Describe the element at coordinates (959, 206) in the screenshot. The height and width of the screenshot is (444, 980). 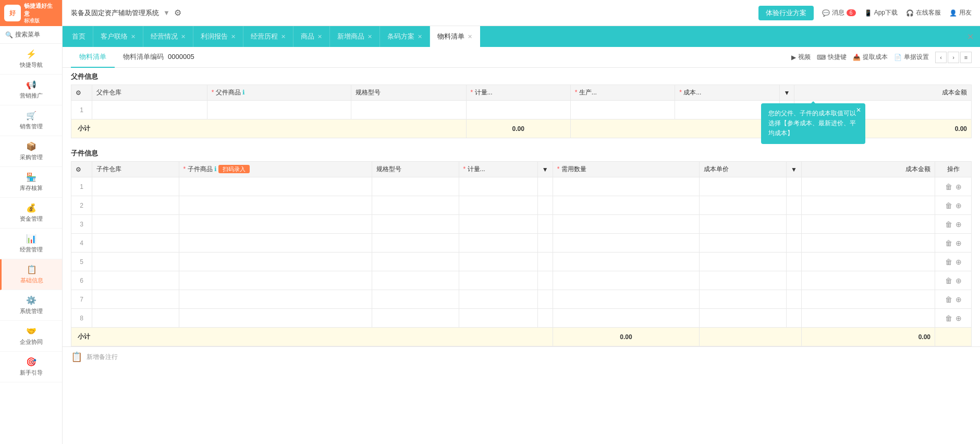
I see `child-row-2-copy-icon: ⊕` at that location.